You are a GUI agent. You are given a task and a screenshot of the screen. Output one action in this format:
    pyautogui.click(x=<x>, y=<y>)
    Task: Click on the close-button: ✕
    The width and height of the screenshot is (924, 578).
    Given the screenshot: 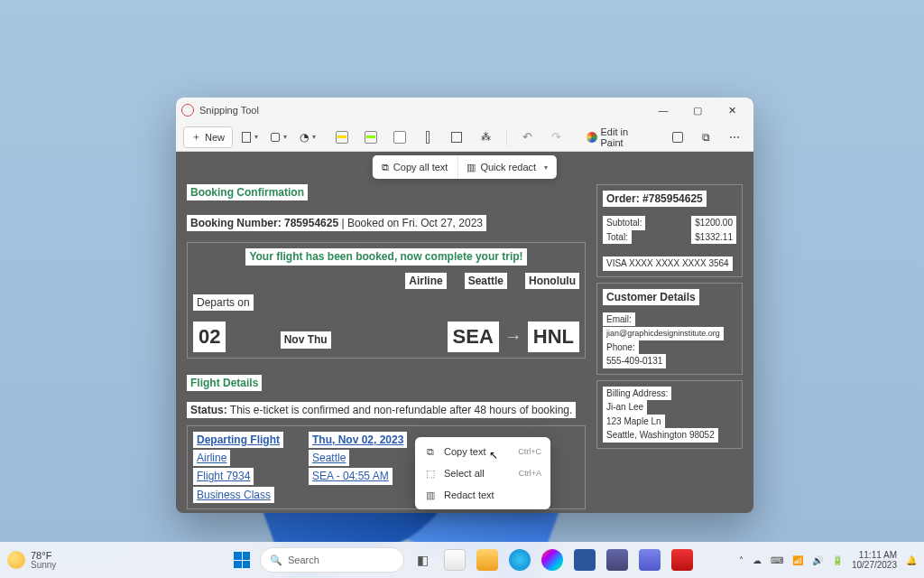 What is the action you would take?
    pyautogui.click(x=732, y=110)
    